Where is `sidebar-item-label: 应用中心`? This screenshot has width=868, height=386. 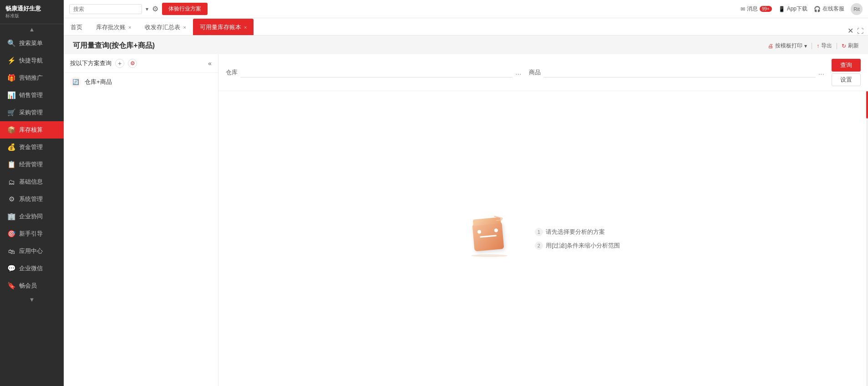
sidebar-item-label: 应用中心 is located at coordinates (31, 251).